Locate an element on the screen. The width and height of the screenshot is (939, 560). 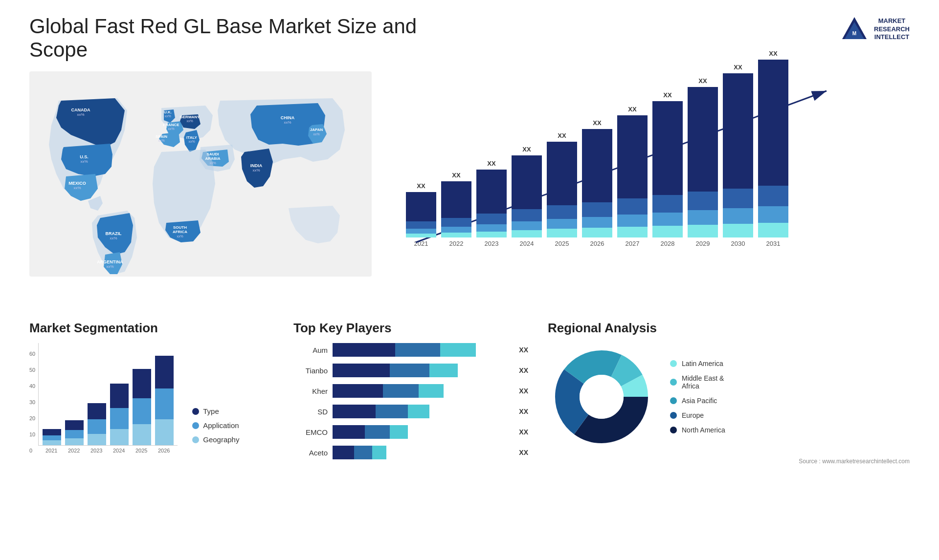
y-label-10: 10 is located at coordinates (32, 434).